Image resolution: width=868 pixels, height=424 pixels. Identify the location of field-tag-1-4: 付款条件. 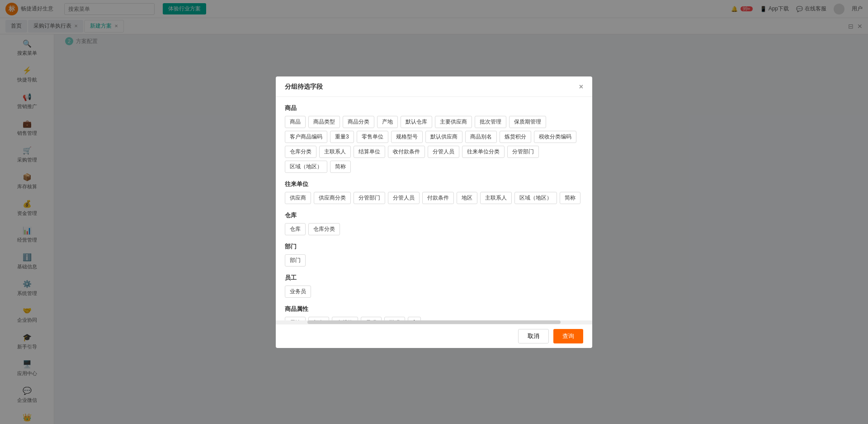
(438, 198).